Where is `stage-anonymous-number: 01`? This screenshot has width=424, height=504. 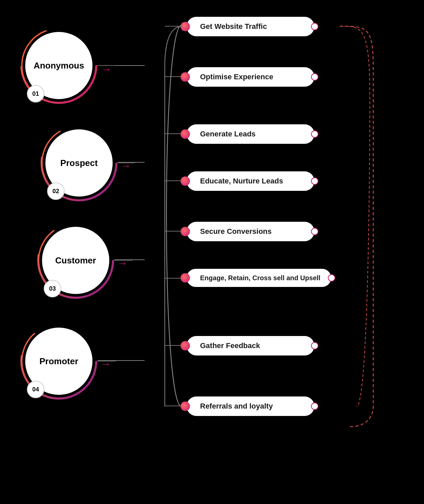
stage-anonymous-number: 01 is located at coordinates (36, 94).